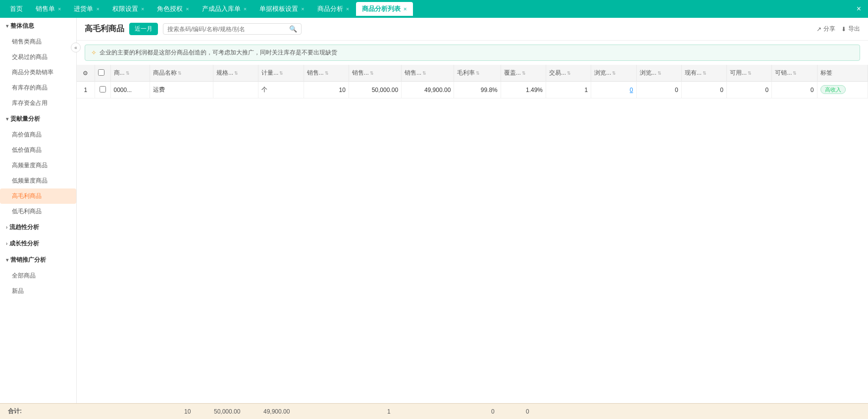  I want to click on tab-template-settings: 单据模板设置 ×, so click(282, 9).